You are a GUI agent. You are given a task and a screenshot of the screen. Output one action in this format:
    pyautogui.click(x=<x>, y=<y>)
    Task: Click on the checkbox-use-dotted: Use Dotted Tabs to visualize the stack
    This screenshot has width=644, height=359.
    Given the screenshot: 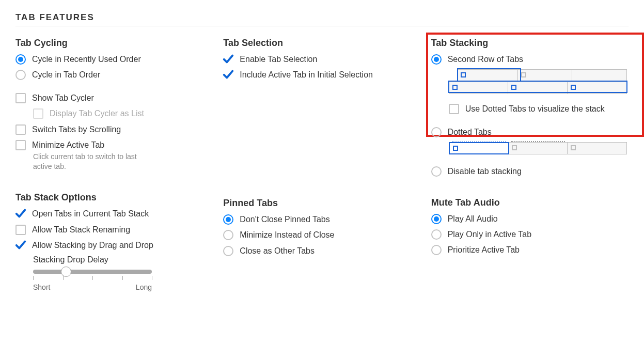 What is the action you would take?
    pyautogui.click(x=539, y=109)
    